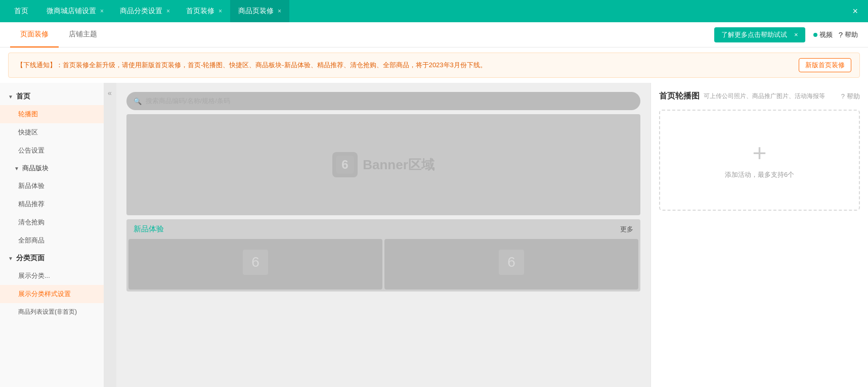  What do you see at coordinates (52, 204) in the screenshot?
I see `sidebar-inner: ▼ 首页 轮播图 快捷区 公告设置 ▼ 商品版块 新品体验 精品推荐 清仓抢购 …` at bounding box center [52, 204].